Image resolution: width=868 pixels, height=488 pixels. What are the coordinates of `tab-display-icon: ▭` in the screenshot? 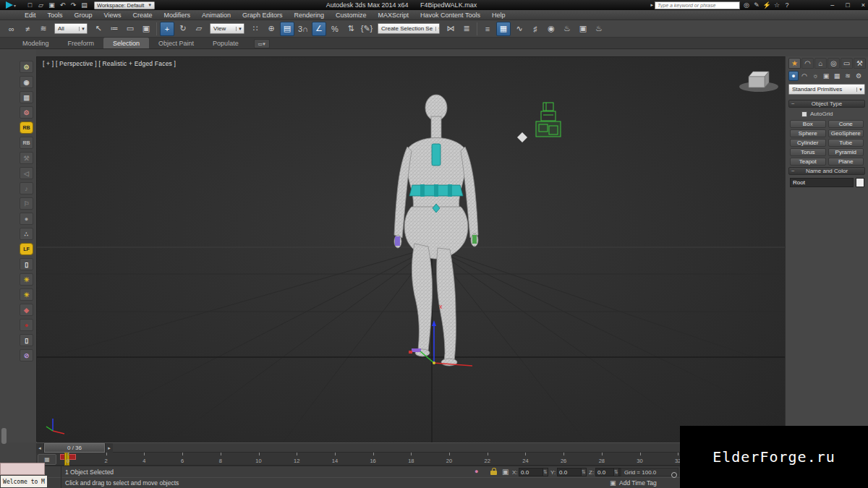 It's located at (846, 64).